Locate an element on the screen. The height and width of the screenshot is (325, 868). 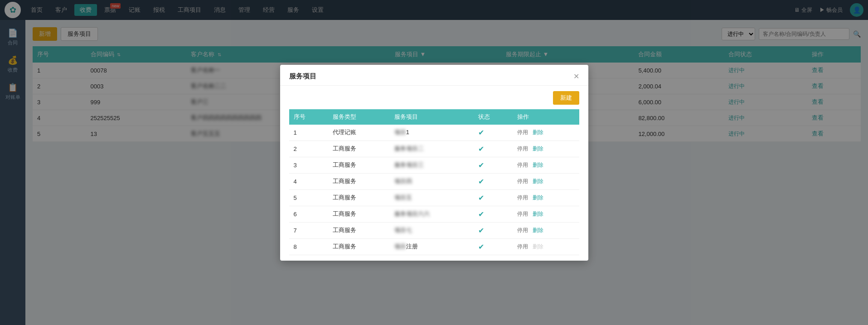
modal-col-type: 服务类型 is located at coordinates (359, 117).